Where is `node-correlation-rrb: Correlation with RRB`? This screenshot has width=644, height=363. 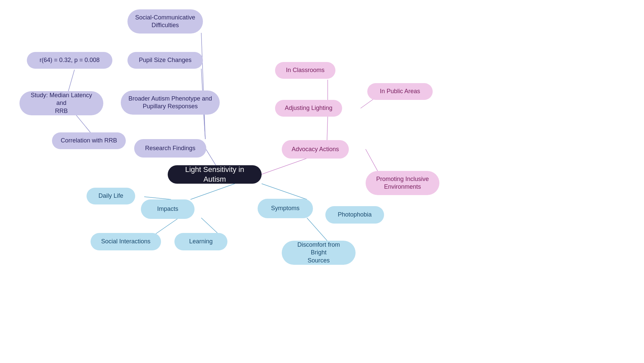 node-correlation-rrb: Correlation with RRB is located at coordinates (89, 141).